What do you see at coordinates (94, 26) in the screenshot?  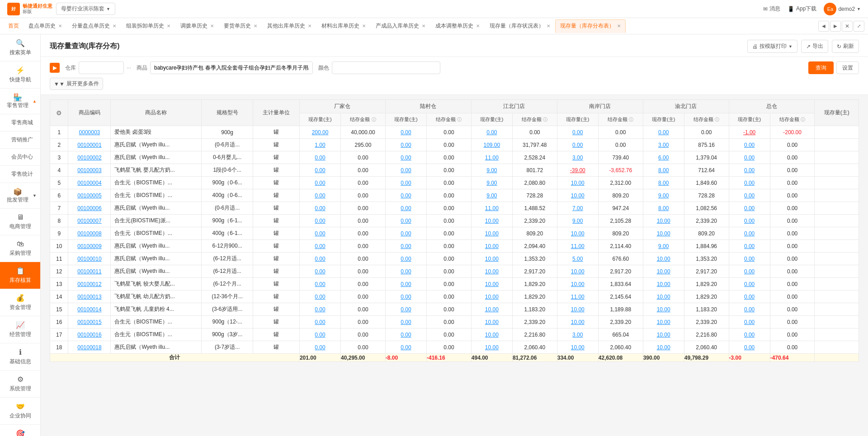 I see `tab-split-check: 分量盘点单历史 ✕` at bounding box center [94, 26].